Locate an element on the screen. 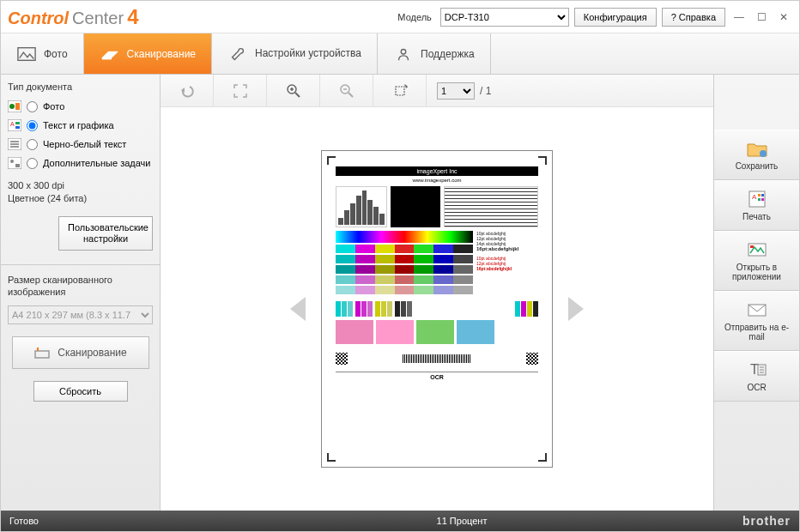 Image resolution: width=800 pixels, height=532 pixels. main-tabs: Фото Сканирование Настройки устройства П… is located at coordinates (400, 54).